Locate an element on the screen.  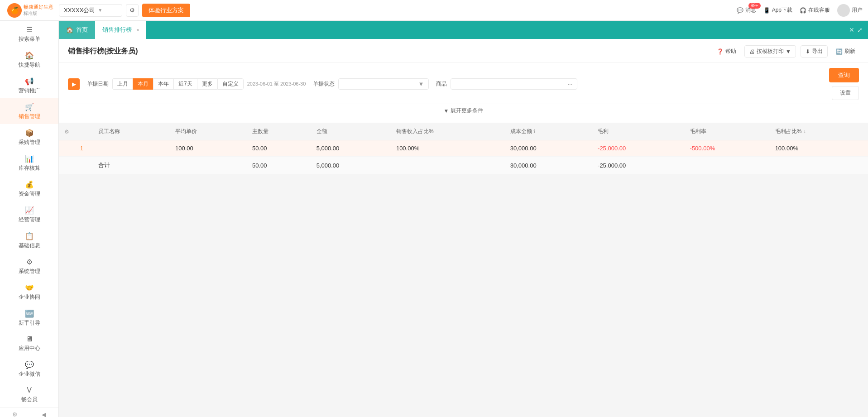
date-tab-7days: 近7天 is located at coordinates (185, 84).